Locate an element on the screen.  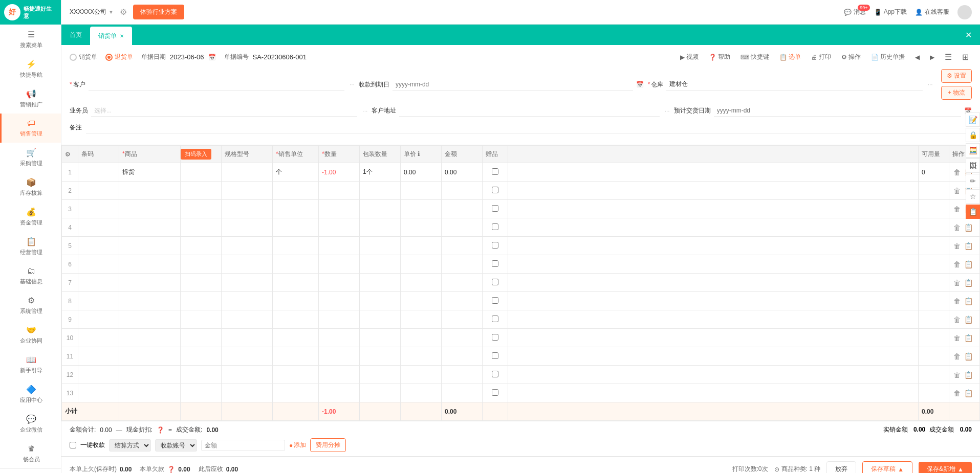
salesman-input is located at coordinates (224, 110).